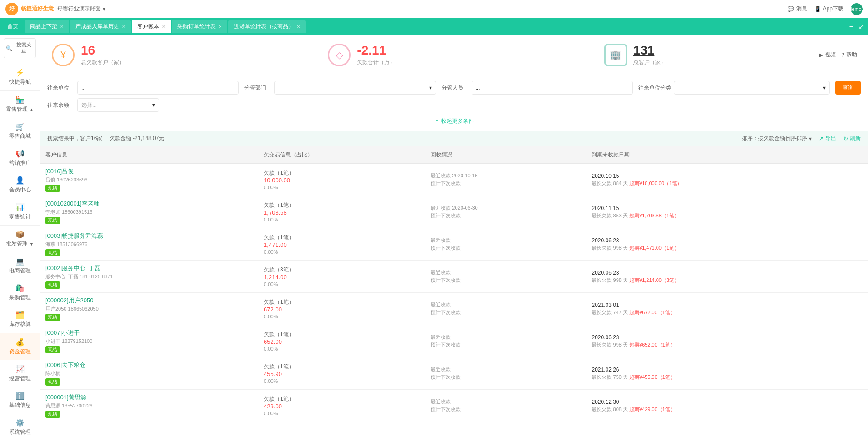 This screenshot has width=868, height=437. Describe the element at coordinates (20, 77) in the screenshot. I see `sidebar-item-quick-nav: ⚡ 快捷导航` at that location.